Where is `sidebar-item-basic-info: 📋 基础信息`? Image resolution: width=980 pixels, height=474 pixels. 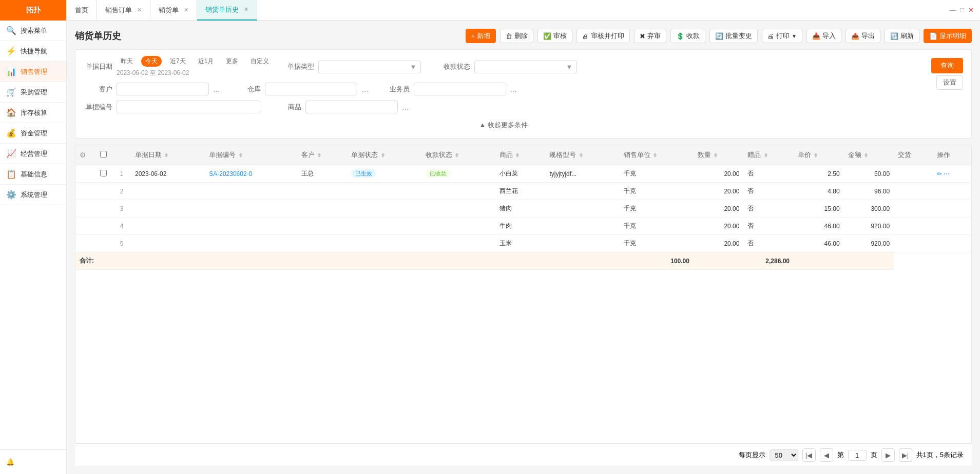
sidebar-item-basic-info: 📋 基础信息 is located at coordinates (33, 174).